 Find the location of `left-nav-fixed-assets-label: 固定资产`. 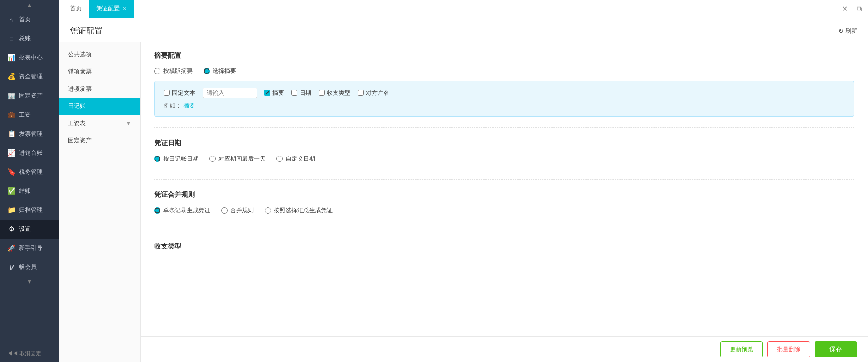

left-nav-fixed-assets-label: 固定资产 is located at coordinates (80, 141).